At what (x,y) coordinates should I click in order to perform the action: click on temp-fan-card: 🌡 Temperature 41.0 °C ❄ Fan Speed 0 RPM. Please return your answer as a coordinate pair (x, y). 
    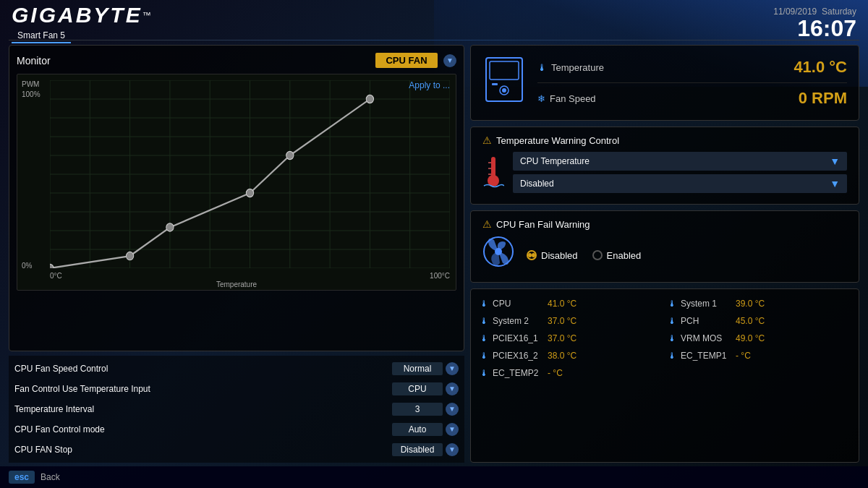
    Looking at the image, I should click on (665, 82).